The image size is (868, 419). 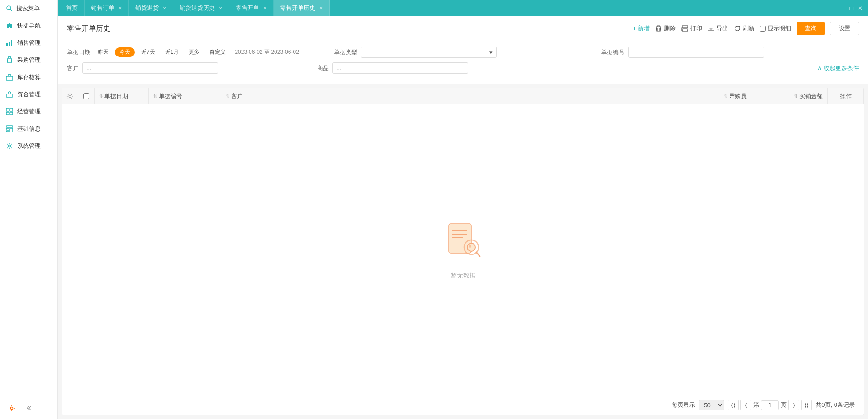 What do you see at coordinates (429, 52) in the screenshot?
I see `type-select: ▾` at bounding box center [429, 52].